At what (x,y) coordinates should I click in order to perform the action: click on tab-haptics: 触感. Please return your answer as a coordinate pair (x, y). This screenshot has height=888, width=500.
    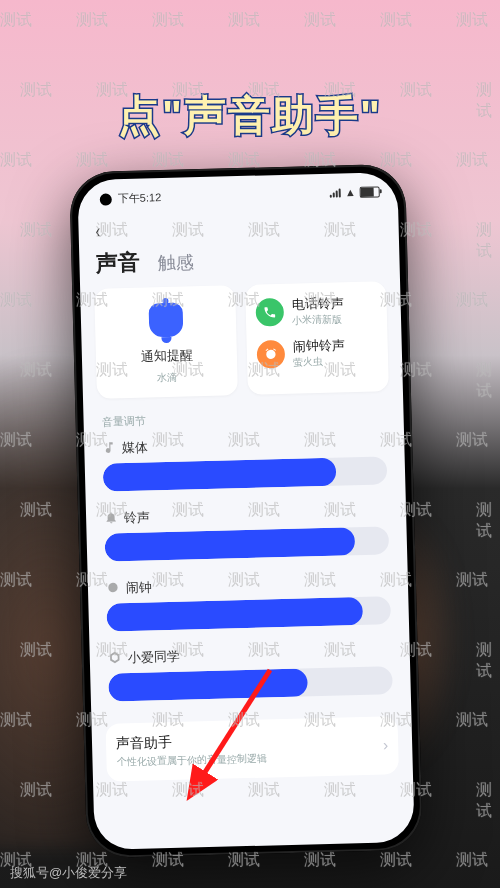
    Looking at the image, I should click on (176, 262).